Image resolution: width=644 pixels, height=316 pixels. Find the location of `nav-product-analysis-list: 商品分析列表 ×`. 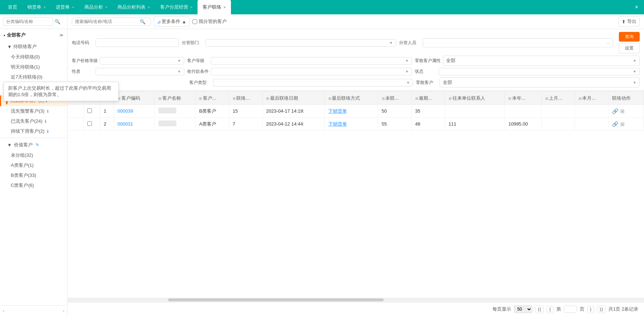

nav-product-analysis-list: 商品分析列表 × is located at coordinates (134, 7).